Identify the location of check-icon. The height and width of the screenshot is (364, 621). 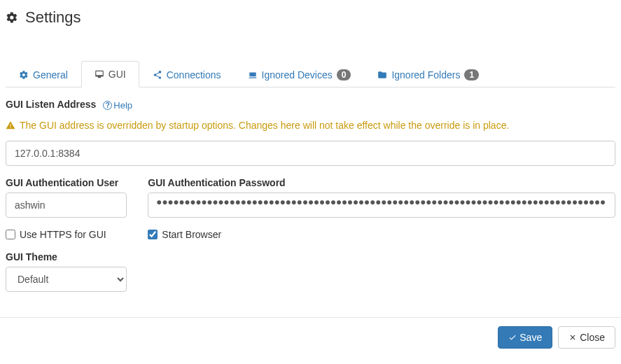
(512, 337).